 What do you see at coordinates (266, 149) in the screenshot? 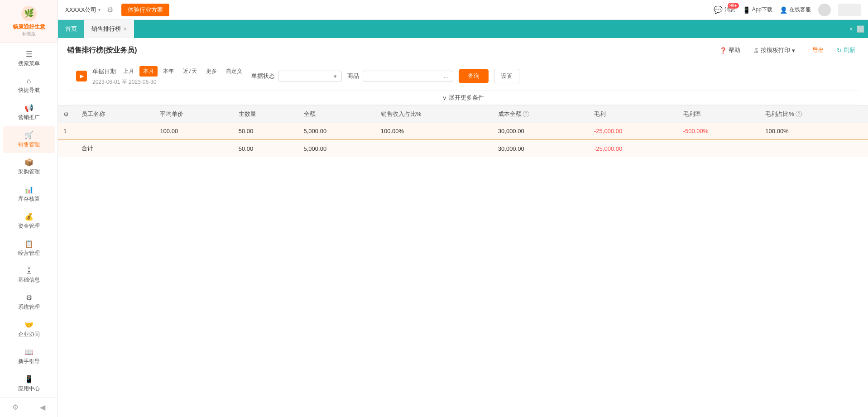
I see `footer-qty: 50.00` at bounding box center [266, 149].